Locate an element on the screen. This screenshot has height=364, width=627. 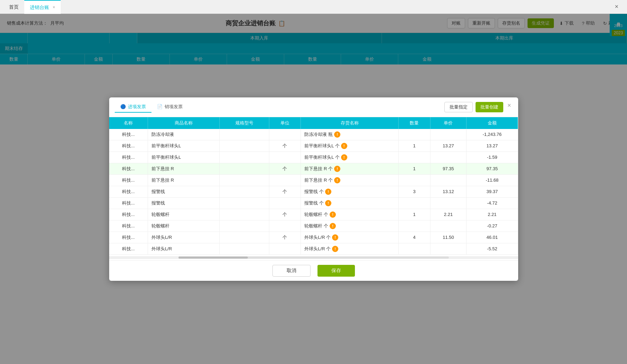
scroll-thumb is located at coordinates (213, 258).